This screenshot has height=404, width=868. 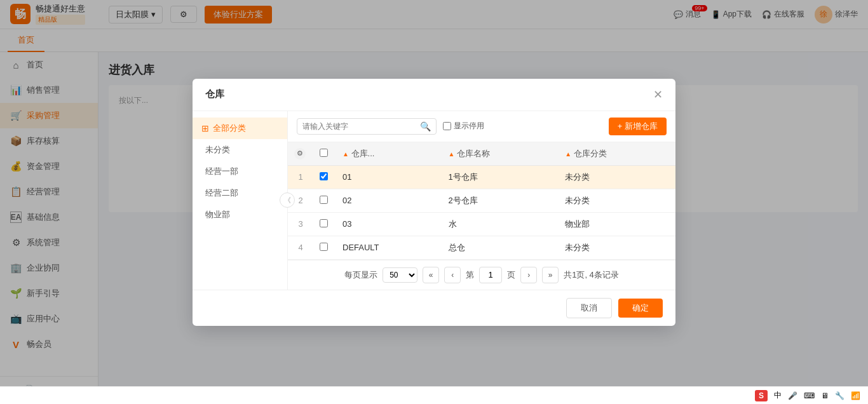 I want to click on row-num: 3, so click(x=301, y=224).